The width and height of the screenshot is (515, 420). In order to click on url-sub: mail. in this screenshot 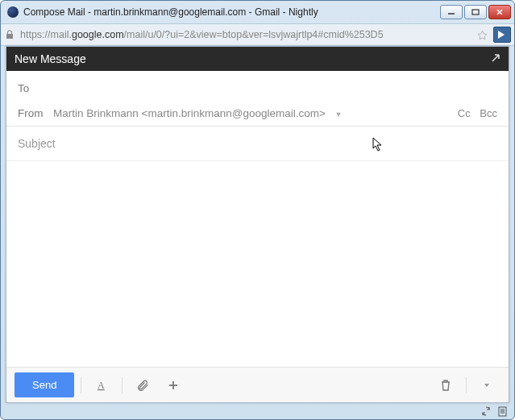, I will do `click(61, 35)`.